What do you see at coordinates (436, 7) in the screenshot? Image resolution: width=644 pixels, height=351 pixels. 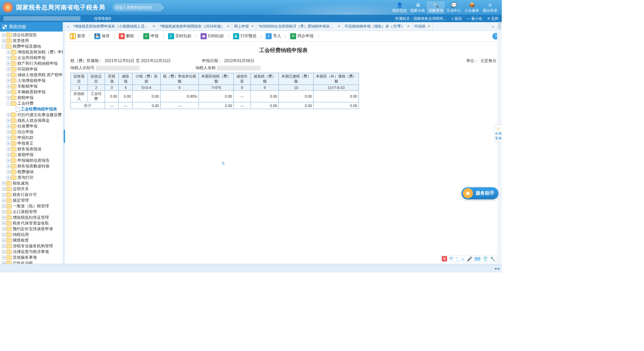 I see `header-nav-item: 🔍 我要查询` at bounding box center [436, 7].